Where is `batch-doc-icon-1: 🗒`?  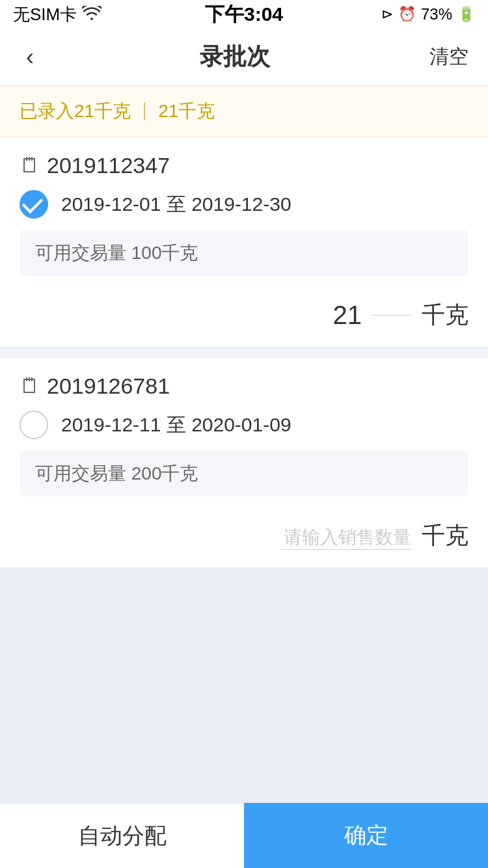
batch-doc-icon-1: 🗒 is located at coordinates (30, 165).